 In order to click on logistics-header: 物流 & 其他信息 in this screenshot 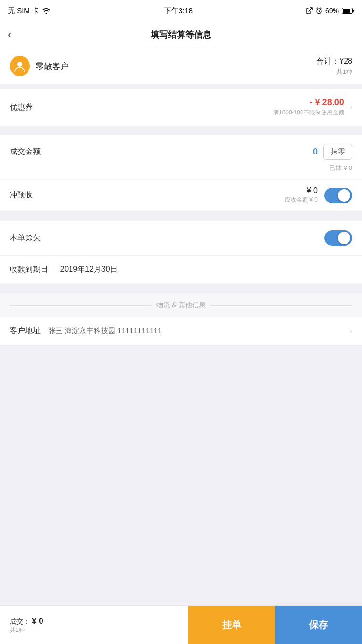, I will do `click(181, 305)`.